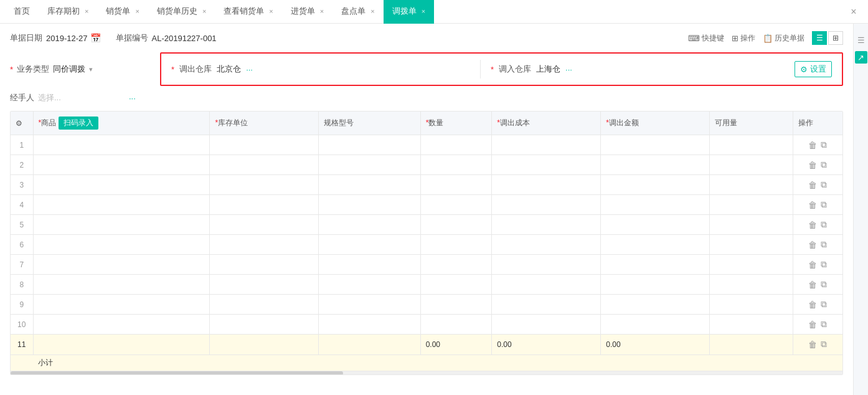 This screenshot has height=395, width=868. I want to click on warehouse-out-label: 调出仓库, so click(196, 69).